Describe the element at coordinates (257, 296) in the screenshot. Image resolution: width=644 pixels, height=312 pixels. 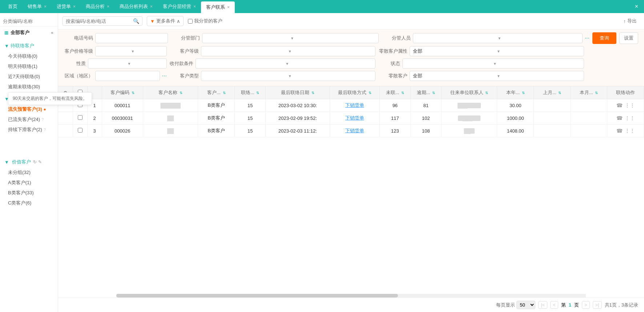
I see `scrollbar-thumb` at that location.